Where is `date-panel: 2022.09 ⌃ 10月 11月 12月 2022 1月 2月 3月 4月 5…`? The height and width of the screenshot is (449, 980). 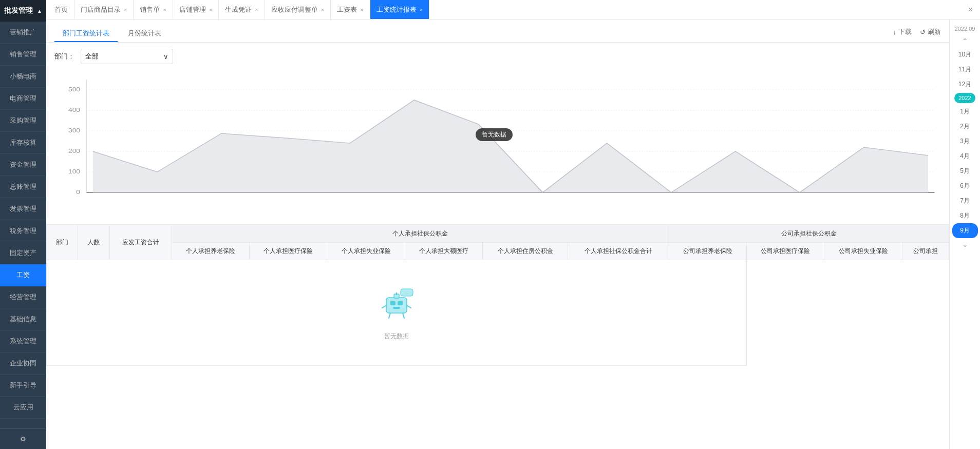
date-panel: 2022.09 ⌃ 10月 11月 12月 2022 1月 2月 3月 4月 5… is located at coordinates (965, 234).